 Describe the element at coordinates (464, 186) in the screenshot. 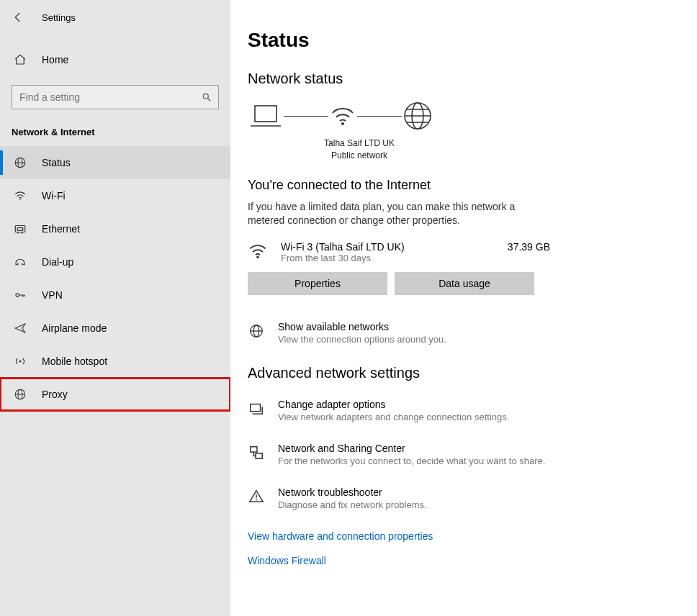

I see `connected-title: You're connected to the Internet` at that location.